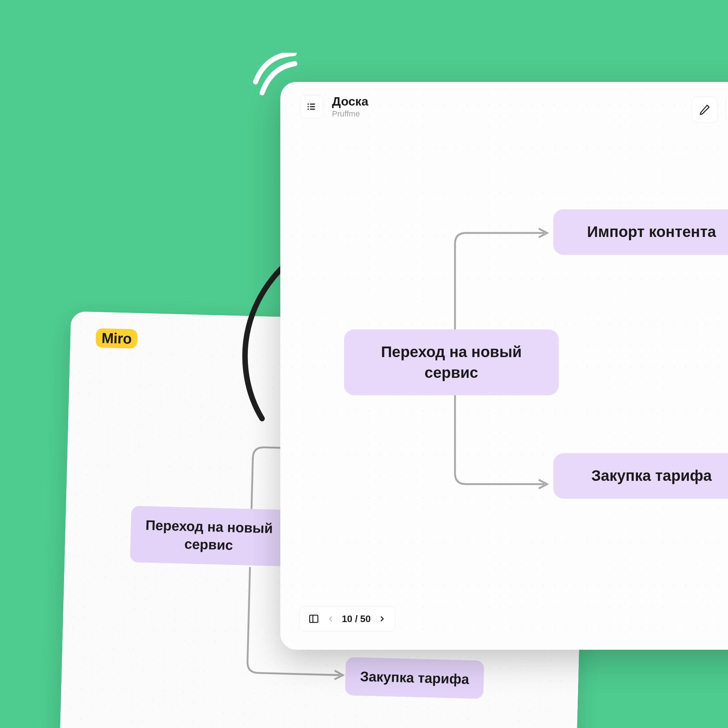  I want to click on pencil-tool-button, so click(705, 110).